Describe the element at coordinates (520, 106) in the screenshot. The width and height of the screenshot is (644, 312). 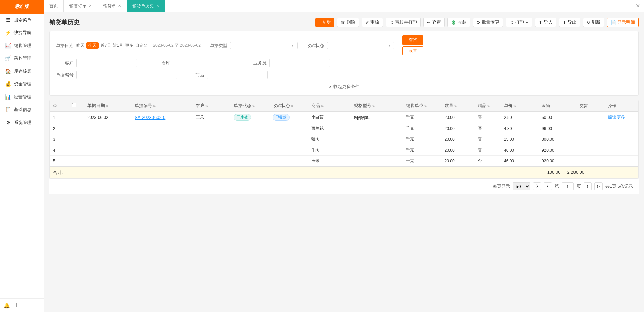
I see `th-price: 单价⇅` at that location.